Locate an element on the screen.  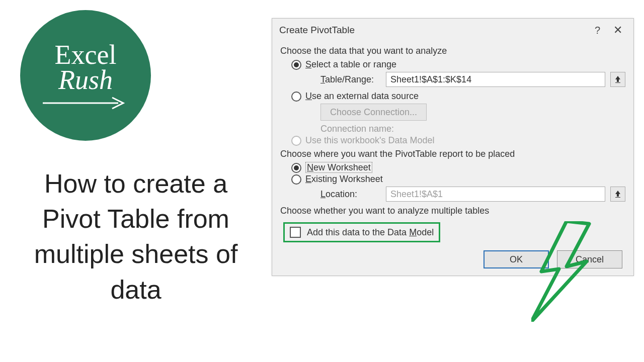
help-icon: ? is located at coordinates (598, 30).